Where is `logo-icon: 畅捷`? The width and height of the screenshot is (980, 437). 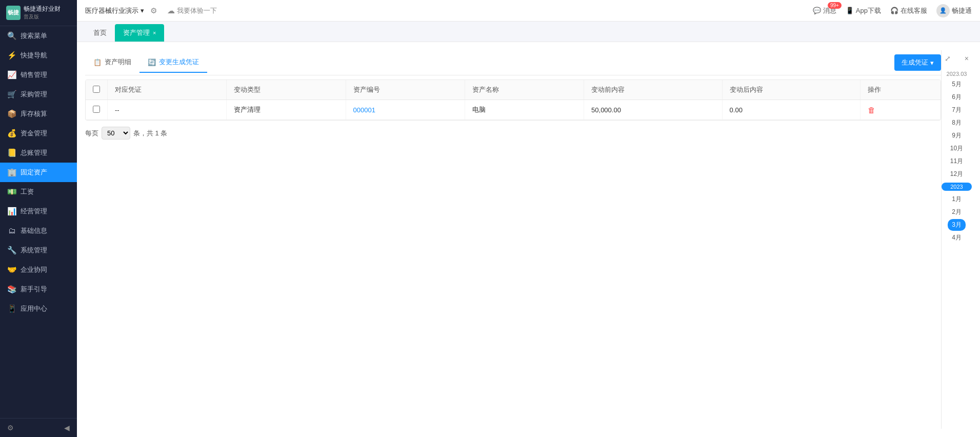 logo-icon: 畅捷 is located at coordinates (13, 13).